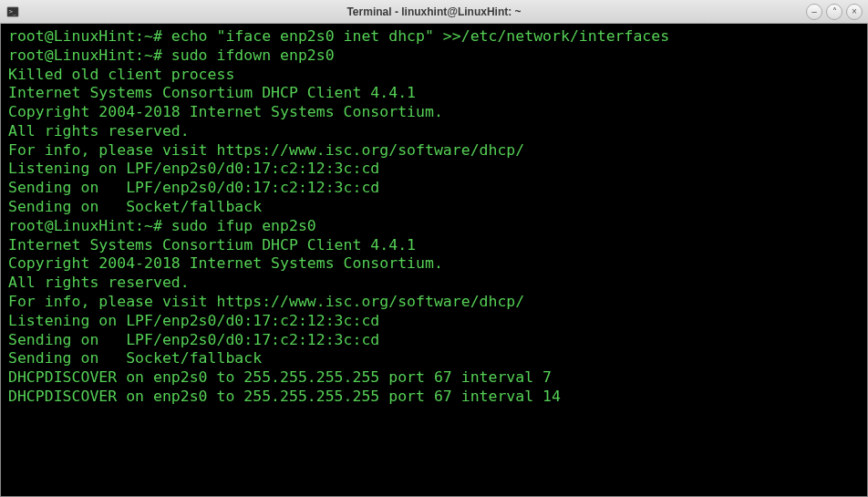 The image size is (868, 497). What do you see at coordinates (434, 75) in the screenshot?
I see `terminal-line: Killed old client process` at bounding box center [434, 75].